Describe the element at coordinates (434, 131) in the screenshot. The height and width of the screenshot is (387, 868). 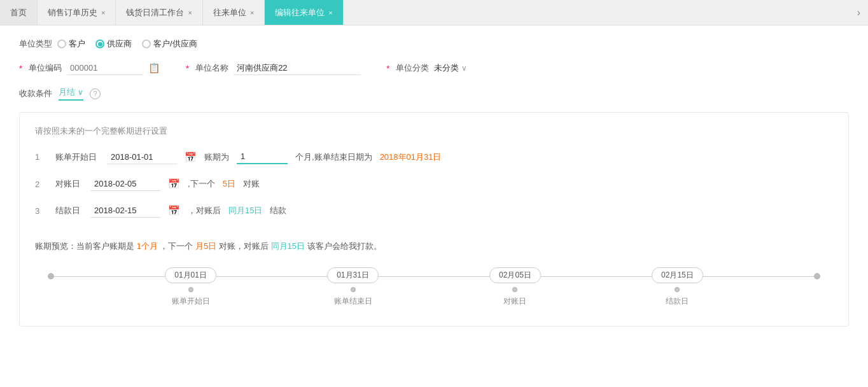
I see `period-hint: 请按照未来的一个完整帐期进行设置` at that location.